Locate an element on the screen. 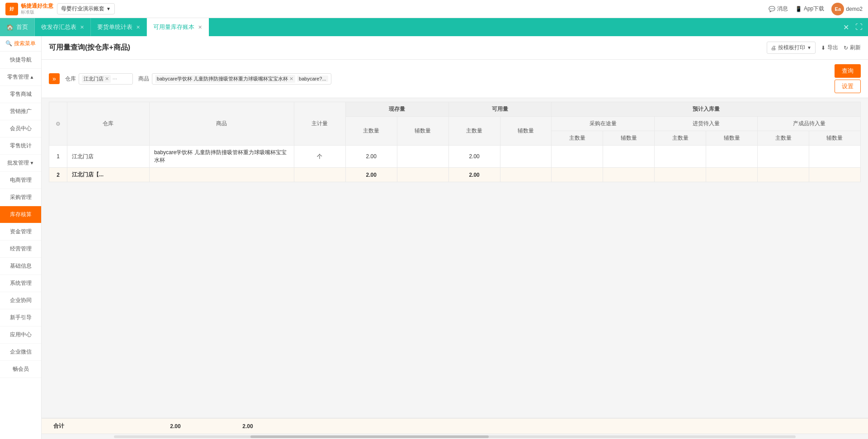  th-current-main: 主数量 is located at coordinates (371, 131).